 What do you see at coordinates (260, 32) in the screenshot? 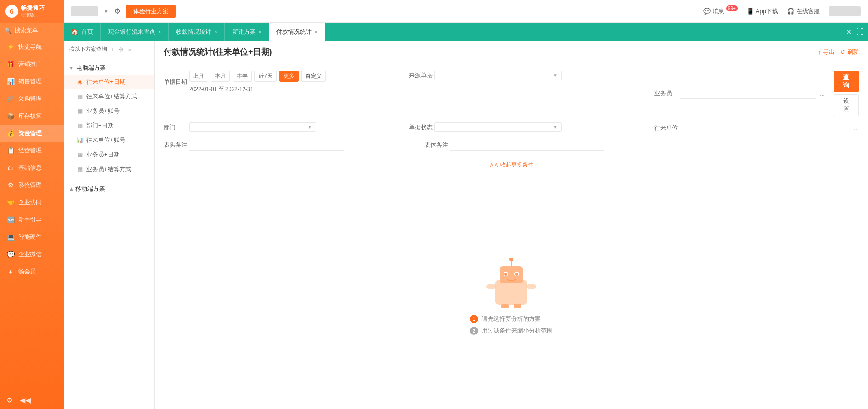
I see `tab-new-plan-close: ×` at bounding box center [260, 32].